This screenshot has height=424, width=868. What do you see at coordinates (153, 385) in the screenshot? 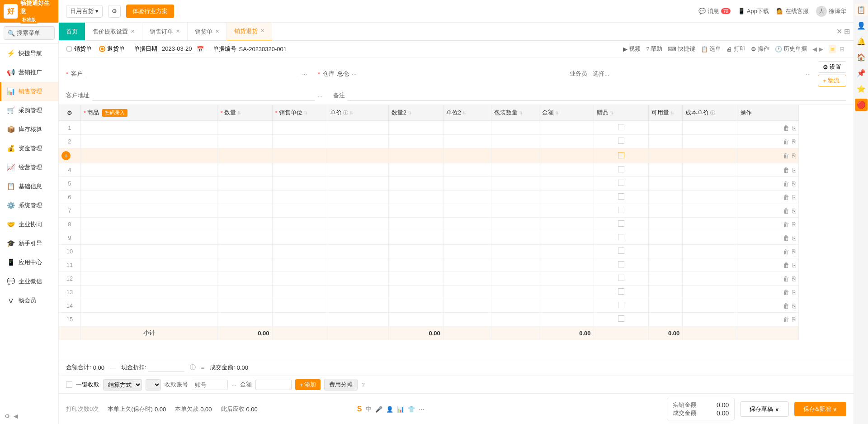
I see `calc-method-select` at bounding box center [153, 385].